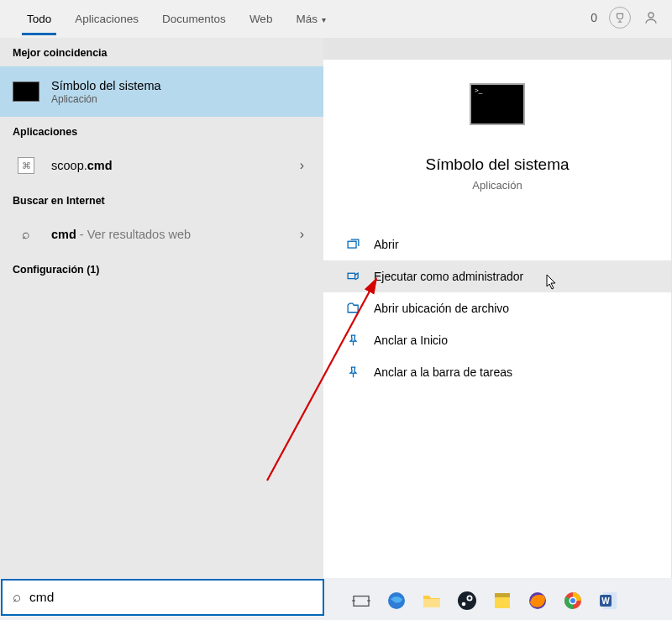  I want to click on account-icon, so click(651, 18).